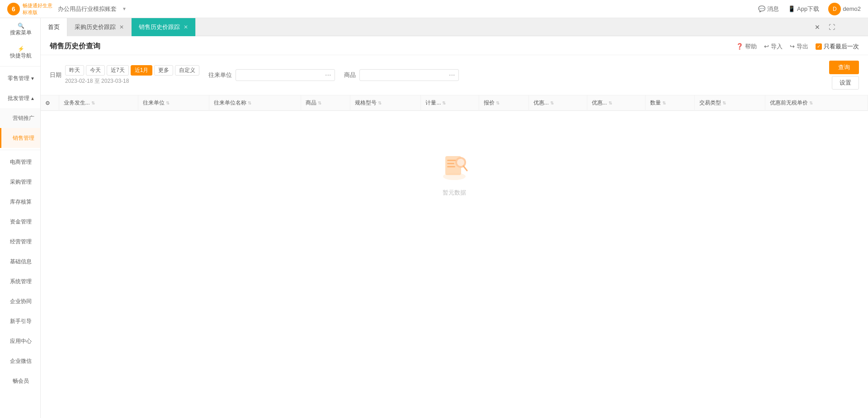  What do you see at coordinates (20, 30) in the screenshot?
I see `sidebar-item-search: 🔍 搜索菜单` at bounding box center [20, 30].